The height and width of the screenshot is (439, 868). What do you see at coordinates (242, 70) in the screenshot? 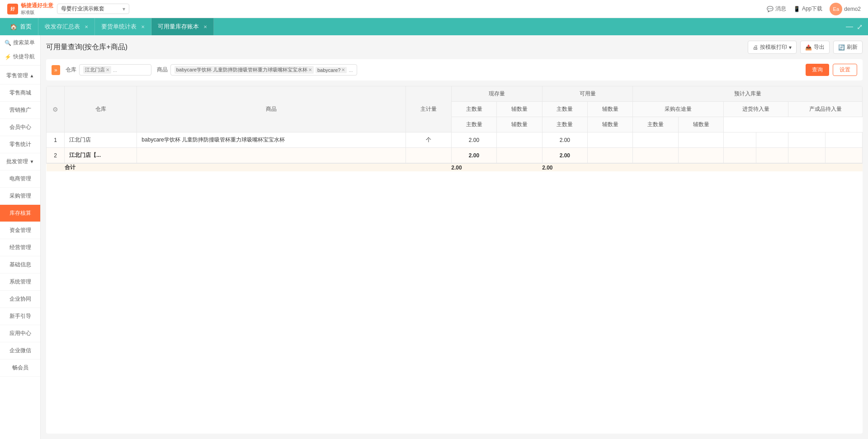
I see `product-tag-p1-text: babycare学饮杯 儿童防摔防撞吸管杯重力球吸嘴杯宝宝水杯` at bounding box center [242, 70].